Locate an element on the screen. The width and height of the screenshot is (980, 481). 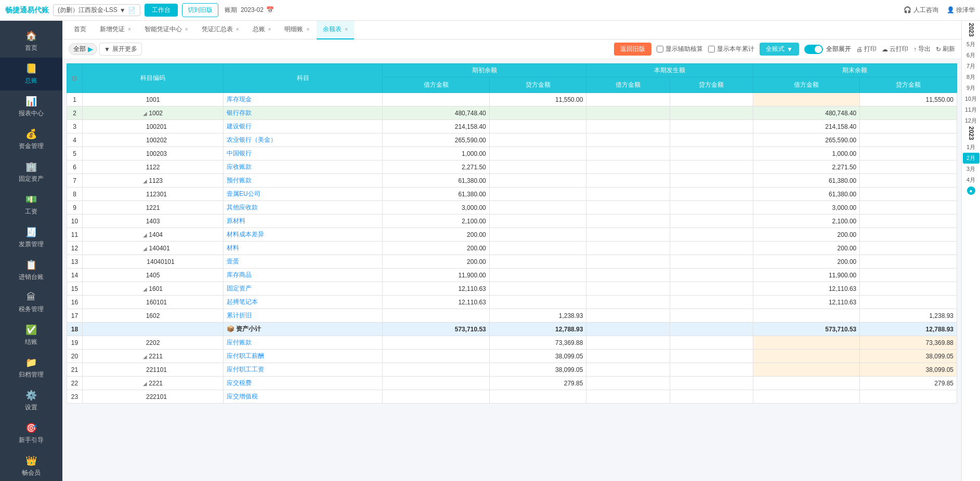
account-name-link: 材料成本差异 is located at coordinates (245, 234).